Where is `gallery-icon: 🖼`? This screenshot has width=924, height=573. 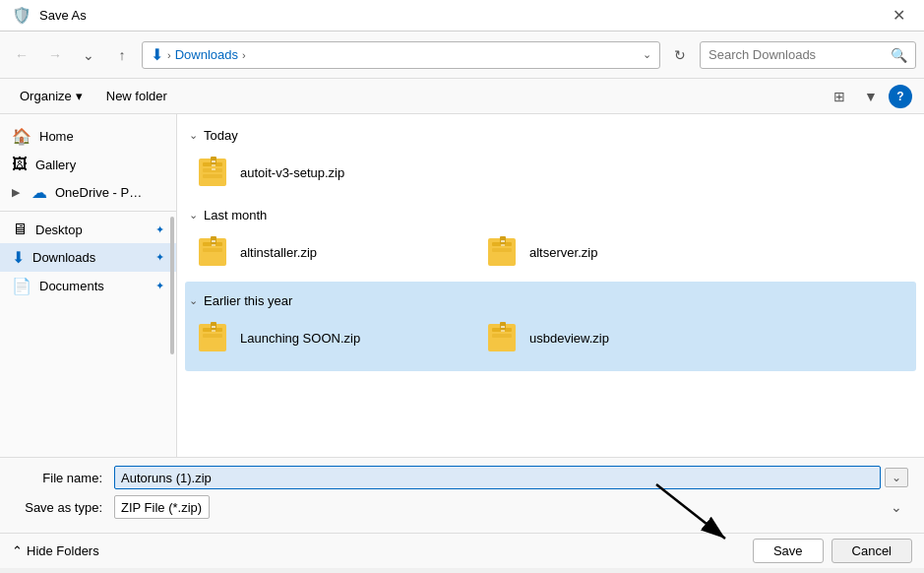 gallery-icon: 🖼 is located at coordinates (20, 164).